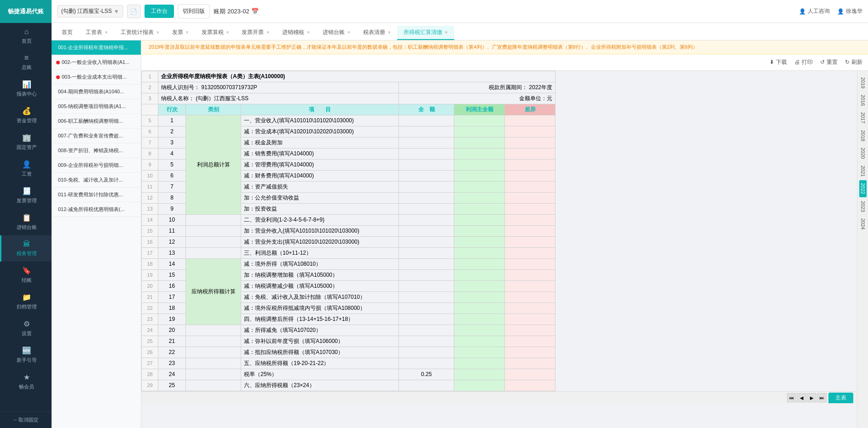 The height and width of the screenshot is (428, 868). Describe the element at coordinates (815, 11) in the screenshot. I see `ai-consult-button: 👤 人工咨询` at that location.